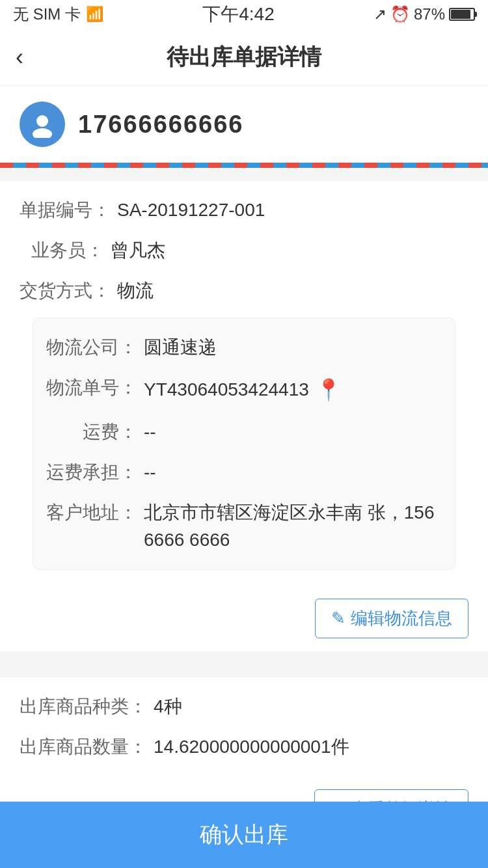  Describe the element at coordinates (95, 432) in the screenshot. I see `freight-label: 运费：` at that location.